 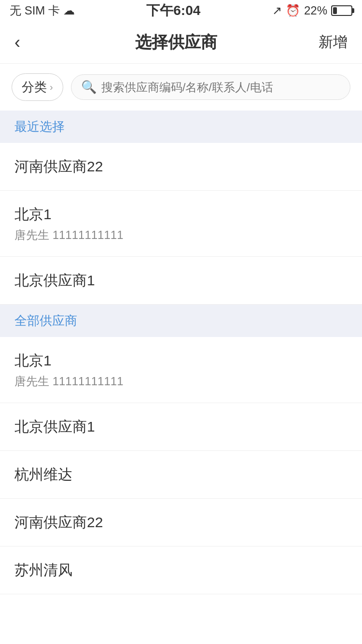 I want to click on list-item: 苏州清风, so click(x=181, y=571).